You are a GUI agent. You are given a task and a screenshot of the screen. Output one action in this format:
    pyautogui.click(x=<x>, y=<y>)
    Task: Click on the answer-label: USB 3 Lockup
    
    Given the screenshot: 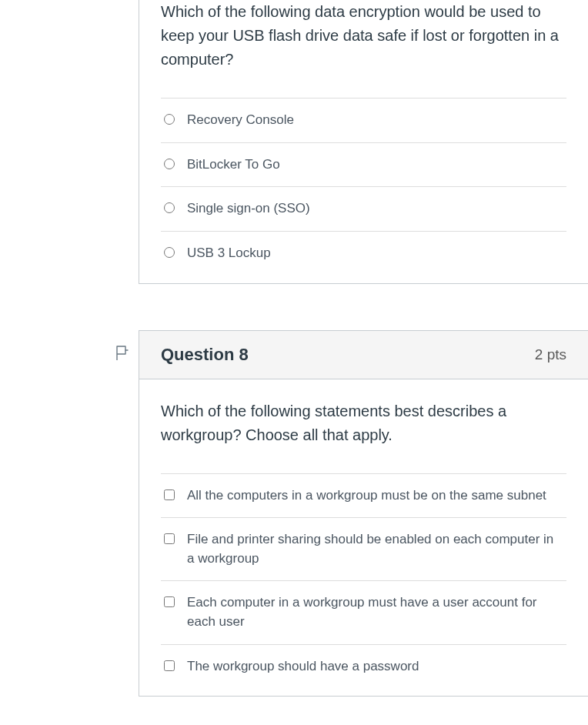 What is the action you would take?
    pyautogui.click(x=229, y=254)
    